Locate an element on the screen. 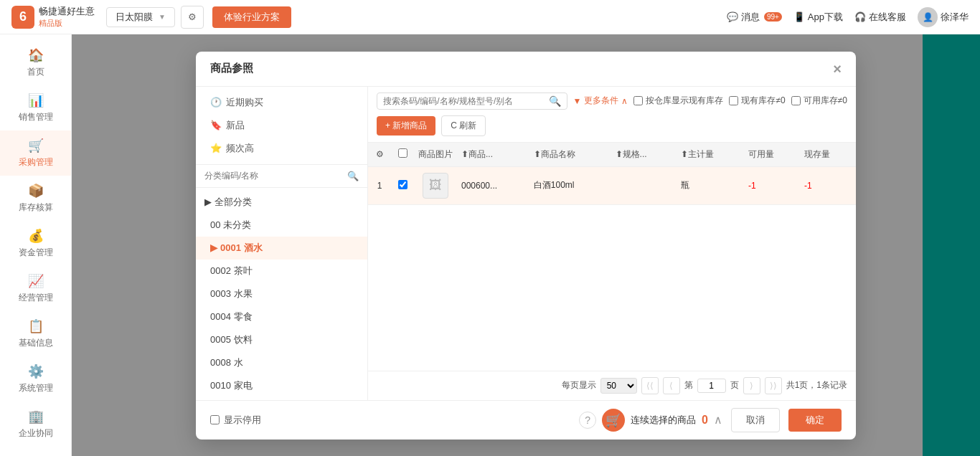 The height and width of the screenshot is (456, 980). sidebar-label-8: 企业协同 is located at coordinates (36, 433).